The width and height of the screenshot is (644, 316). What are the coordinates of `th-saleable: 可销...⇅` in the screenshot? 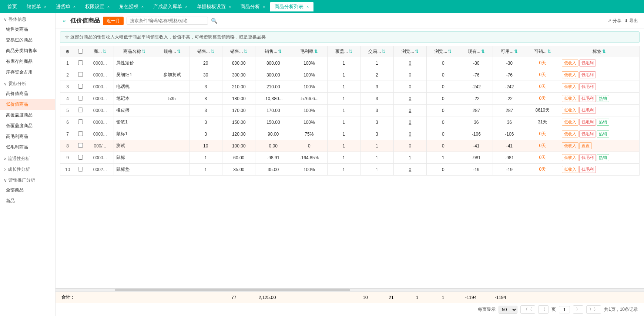 It's located at (543, 52).